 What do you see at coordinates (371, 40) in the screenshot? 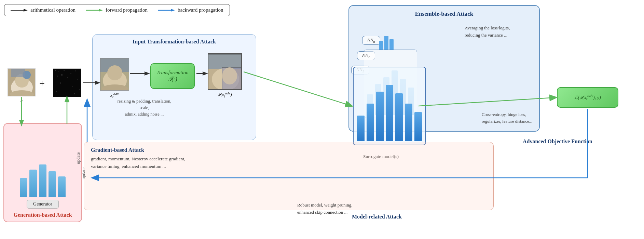
I see `nn-n-label: NNn` at bounding box center [371, 40].